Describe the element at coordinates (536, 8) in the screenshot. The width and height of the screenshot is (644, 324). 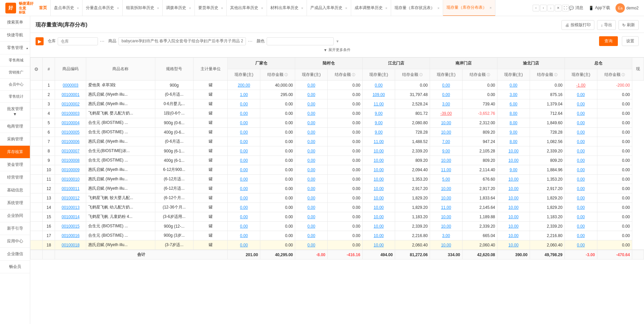
I see `tab-prev-btn: ‹` at that location.